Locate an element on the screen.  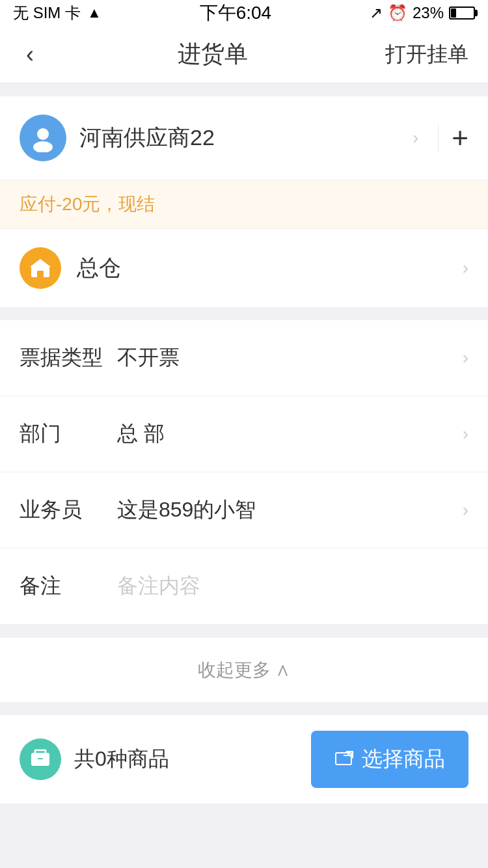
collapse-button: 收起更多 ∧ is located at coordinates (245, 670).